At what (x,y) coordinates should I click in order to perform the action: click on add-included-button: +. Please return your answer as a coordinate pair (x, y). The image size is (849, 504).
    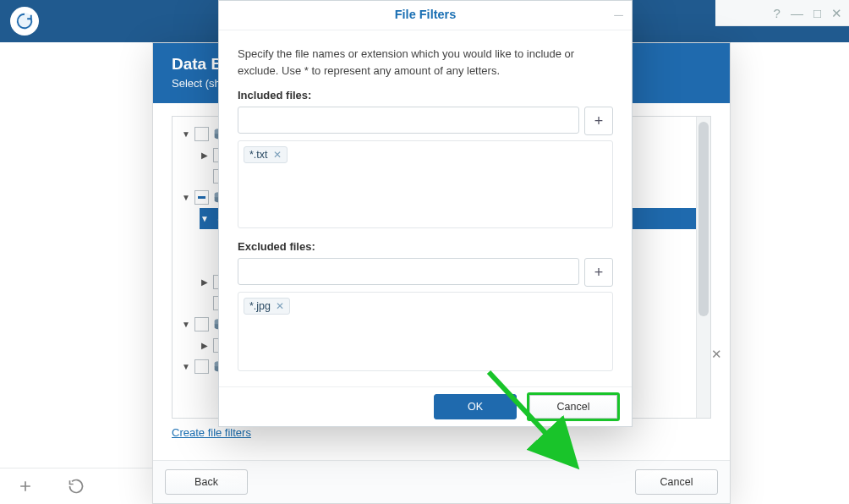
    Looking at the image, I should click on (599, 121).